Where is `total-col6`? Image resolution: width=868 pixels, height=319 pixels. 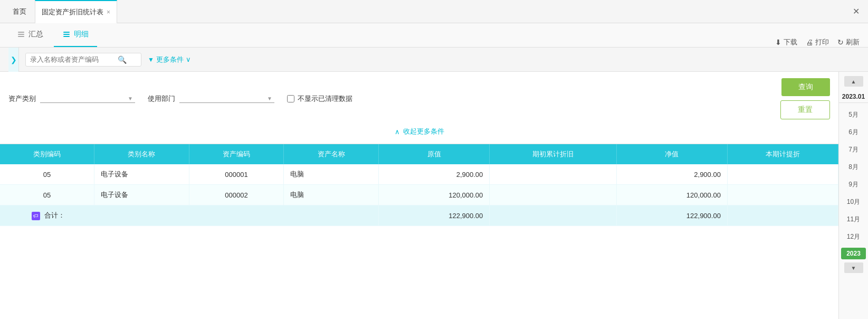 total-col6 is located at coordinates (553, 215).